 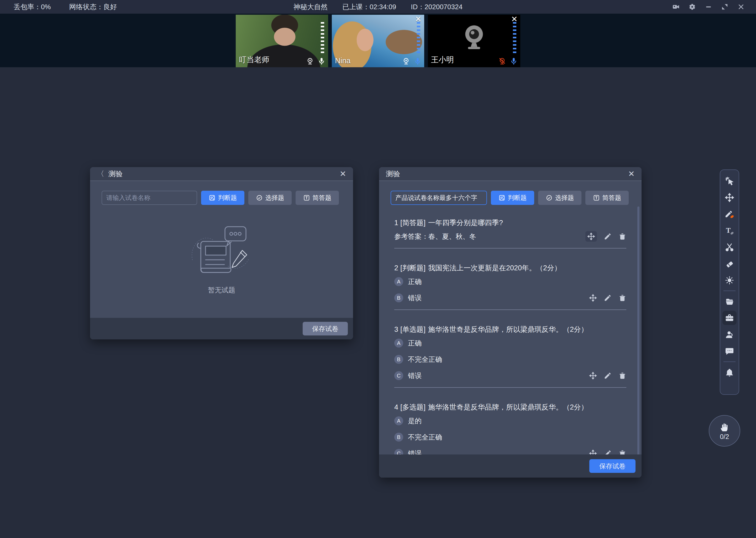 I want to click on no-questions-illustration, so click(x=221, y=252).